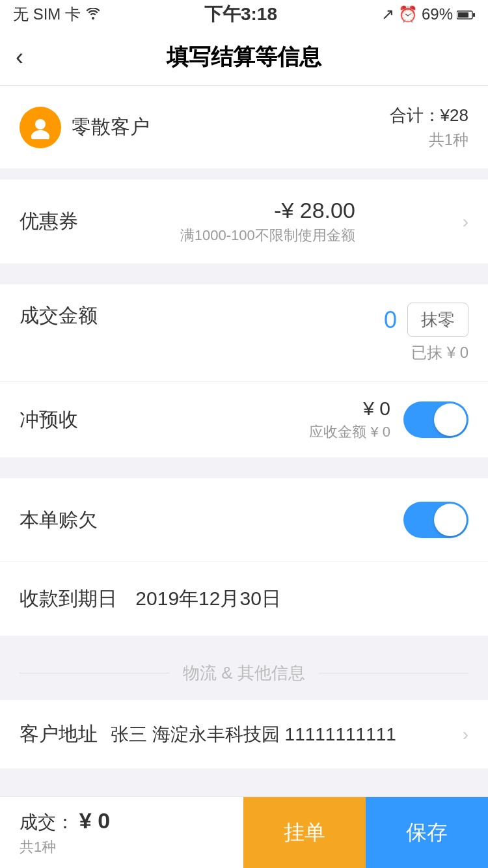  I want to click on address-label: 客户地址, so click(59, 734).